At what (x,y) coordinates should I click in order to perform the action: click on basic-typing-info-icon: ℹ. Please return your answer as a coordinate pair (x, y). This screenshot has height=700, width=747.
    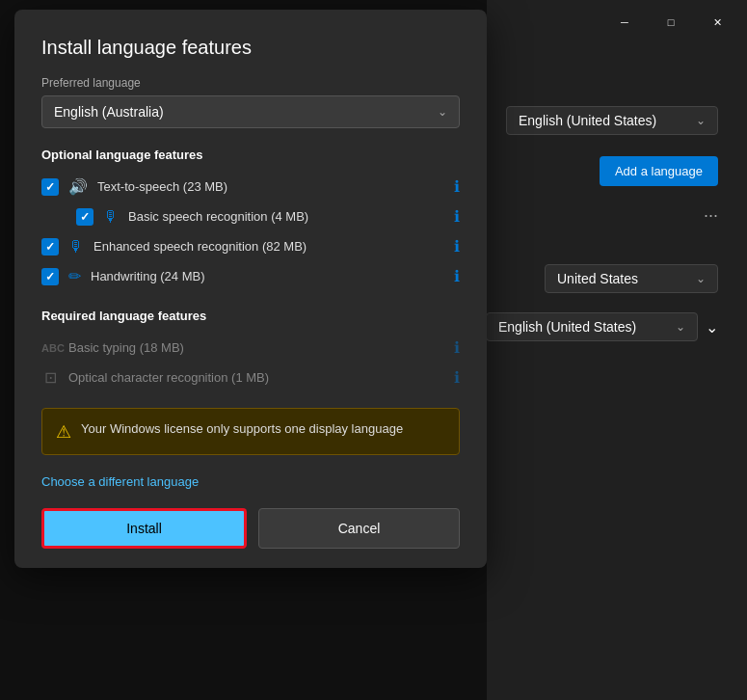
    Looking at the image, I should click on (457, 347).